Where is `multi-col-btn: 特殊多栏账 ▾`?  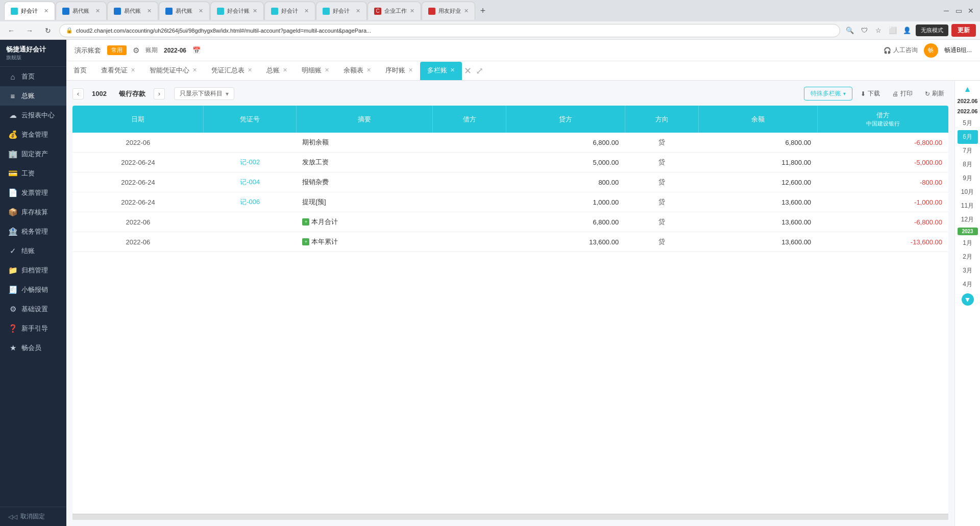
multi-col-btn: 特殊多栏账 ▾ is located at coordinates (828, 94).